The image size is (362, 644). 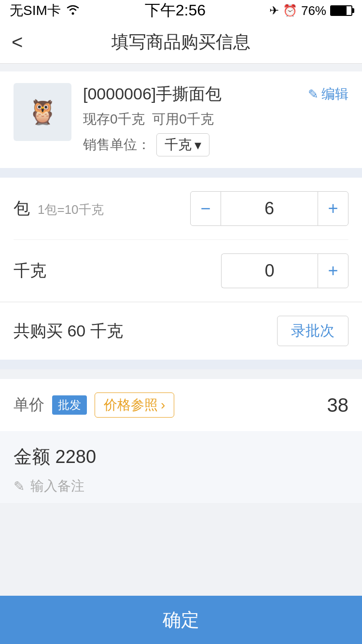 What do you see at coordinates (70, 210) in the screenshot?
I see `package-hint: 1包=10千克` at bounding box center [70, 210].